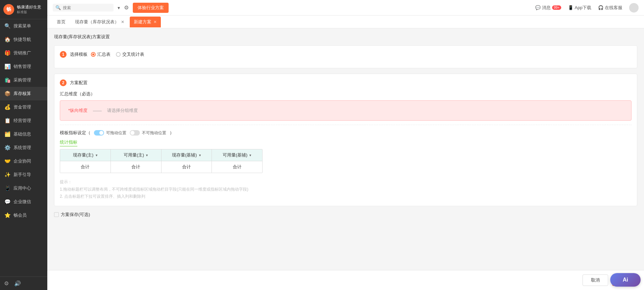 The width and height of the screenshot is (644, 290). Describe the element at coordinates (7, 175) in the screenshot. I see `sparkle-icon: ✨` at that location.